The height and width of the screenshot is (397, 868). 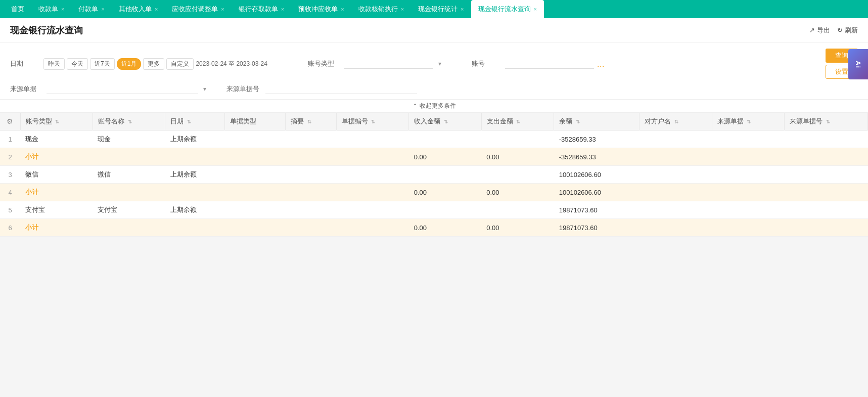 What do you see at coordinates (375, 64) in the screenshot?
I see `account-type-wrap: 账号类型 ▾` at bounding box center [375, 64].